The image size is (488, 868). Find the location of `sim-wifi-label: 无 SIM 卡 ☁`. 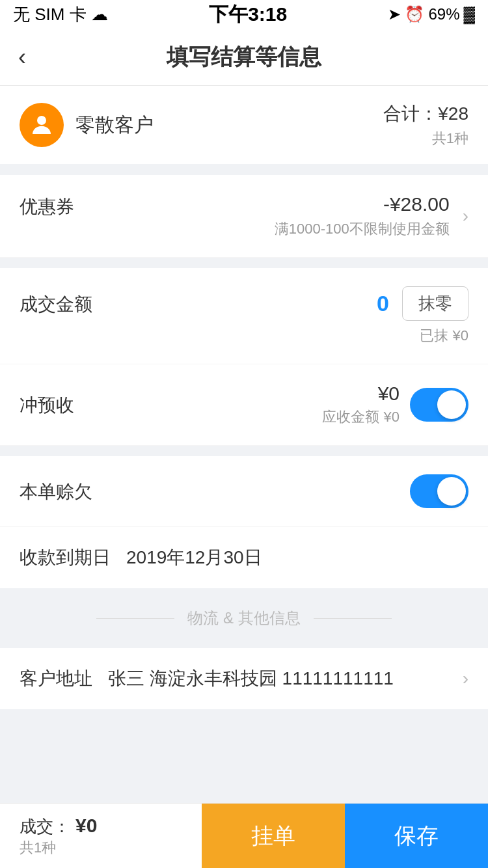

sim-wifi-label: 无 SIM 卡 ☁ is located at coordinates (61, 14).